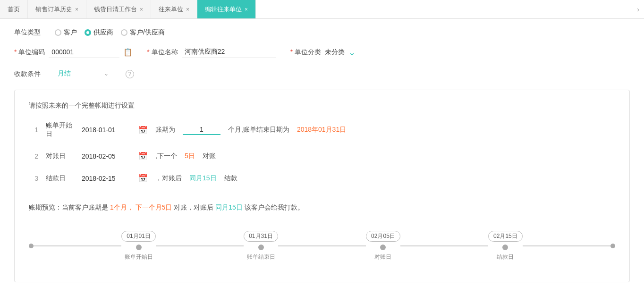 This screenshot has width=644, height=287. I want to click on step-num-2: 2, so click(34, 156).